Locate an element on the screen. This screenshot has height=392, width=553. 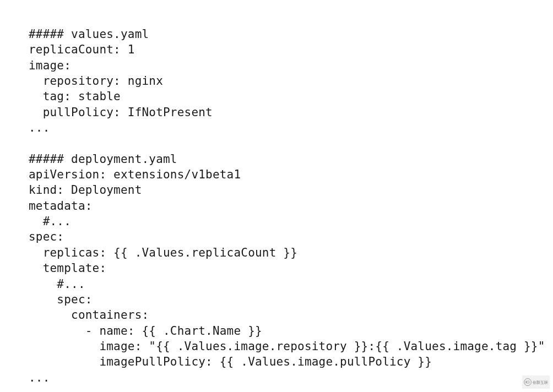
watermark-label: 创新互联 is located at coordinates (541, 382).